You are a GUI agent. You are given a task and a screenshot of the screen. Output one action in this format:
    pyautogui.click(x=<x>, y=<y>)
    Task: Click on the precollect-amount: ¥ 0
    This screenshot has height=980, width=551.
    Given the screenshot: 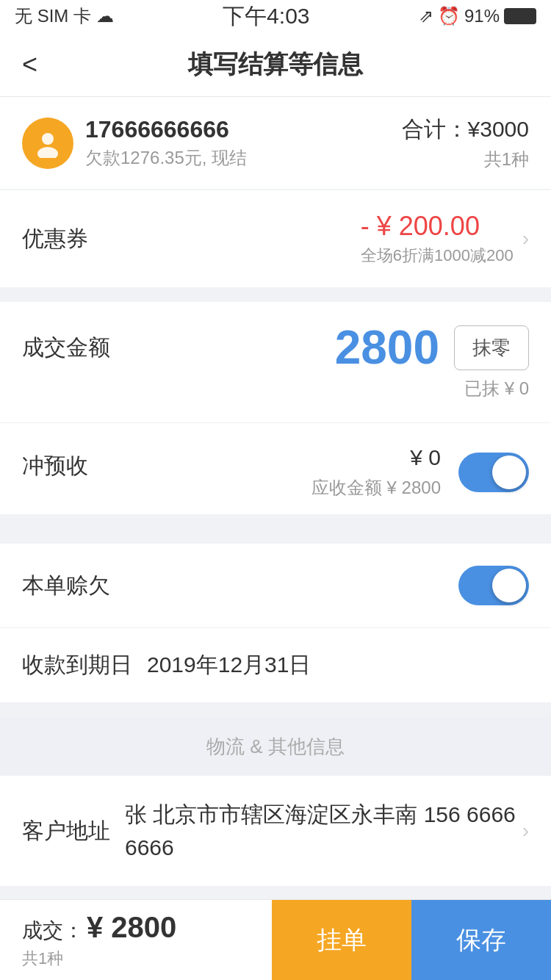 What is the action you would take?
    pyautogui.click(x=376, y=458)
    